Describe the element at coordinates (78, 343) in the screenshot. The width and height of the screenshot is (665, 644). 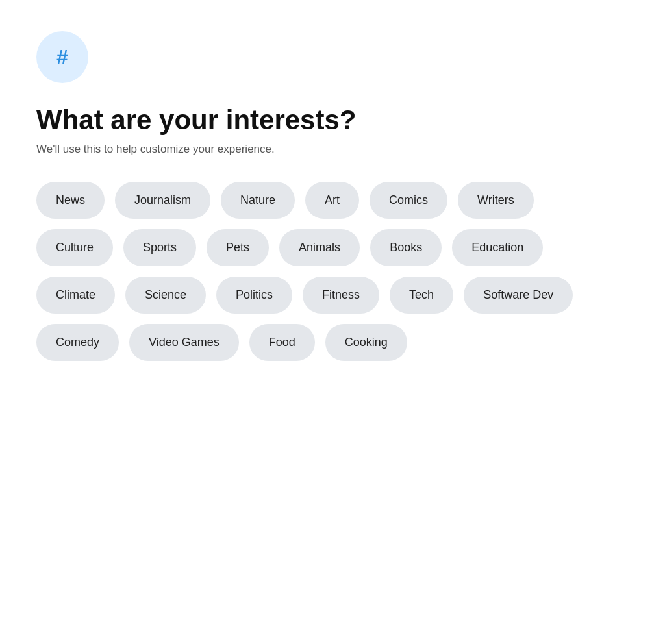
I see `interest-pill-comedy: Comedy` at that location.